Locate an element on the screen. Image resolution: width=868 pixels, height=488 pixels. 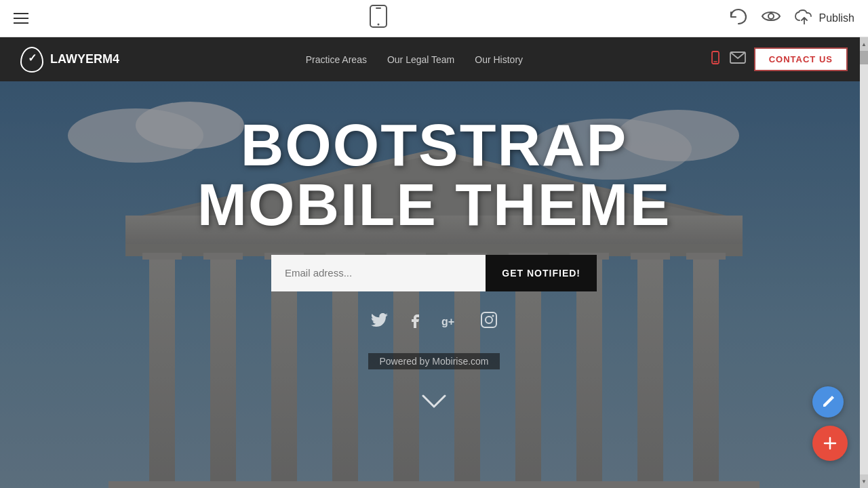
nav-our-history: Our History is located at coordinates (499, 60).